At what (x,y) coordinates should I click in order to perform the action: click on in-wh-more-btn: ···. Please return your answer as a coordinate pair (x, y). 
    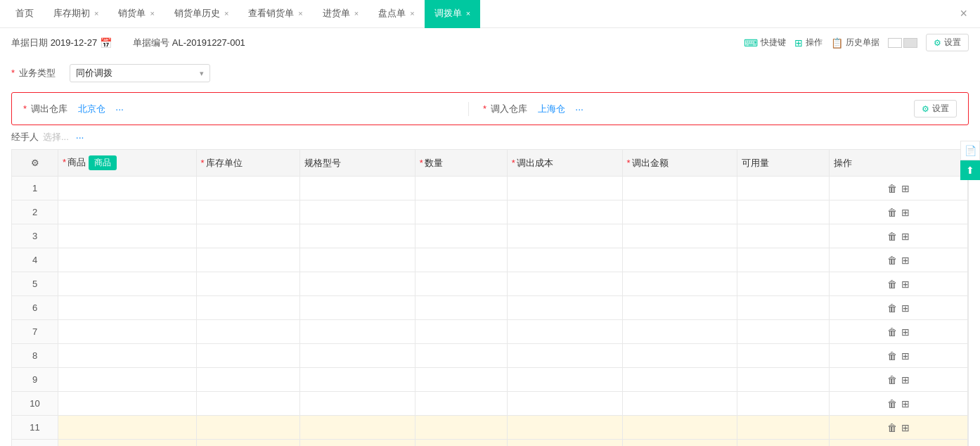
    Looking at the image, I should click on (579, 109).